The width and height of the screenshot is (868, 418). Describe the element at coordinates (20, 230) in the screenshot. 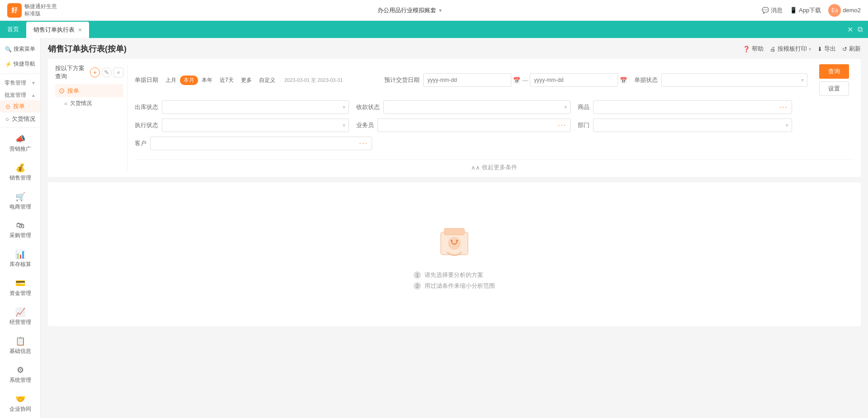

I see `sidebar-item-purchase: 🛍 采购管理` at that location.